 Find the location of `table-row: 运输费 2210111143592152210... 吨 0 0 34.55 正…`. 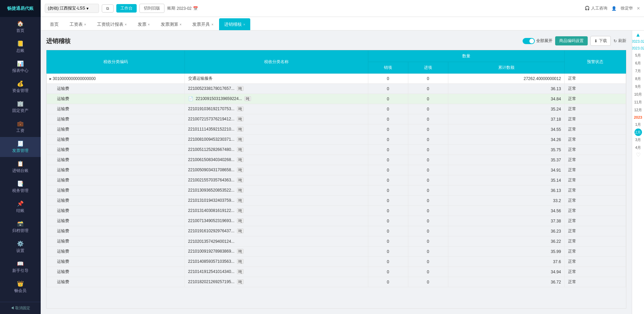

table-row: 运输费 2210111143592152210... 吨 0 0 34.55 正… is located at coordinates (336, 130).